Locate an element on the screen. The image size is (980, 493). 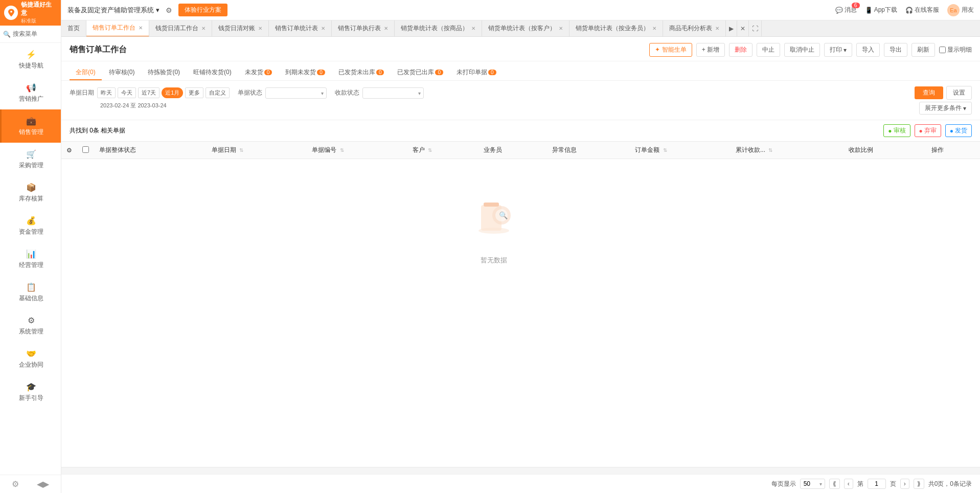
column-settings-icon: ⚙ is located at coordinates (70, 150).